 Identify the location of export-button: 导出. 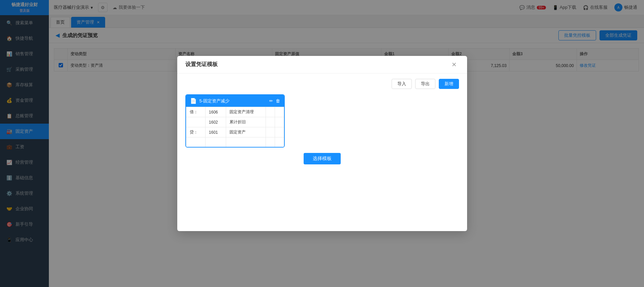
(425, 84).